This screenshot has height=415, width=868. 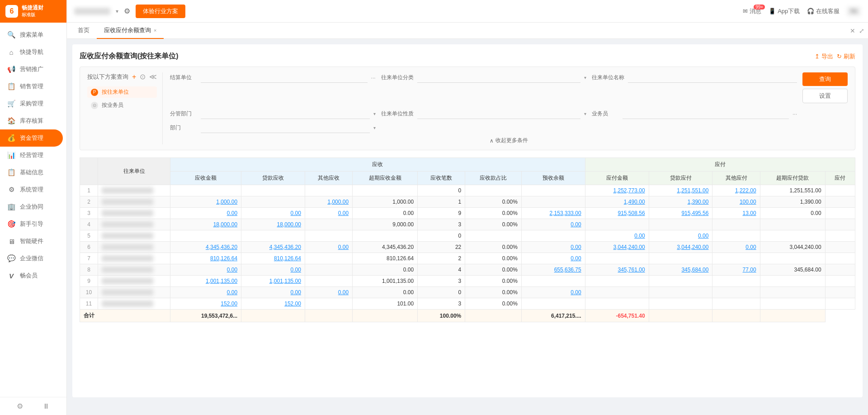 What do you see at coordinates (499, 78) in the screenshot?
I see `unit-category-input` at bounding box center [499, 78].